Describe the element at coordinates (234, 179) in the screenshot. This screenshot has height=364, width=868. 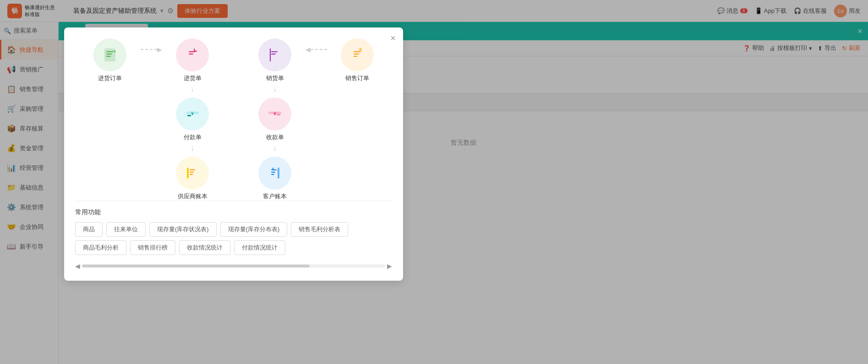
I see `flow-row-3: 供应商账本 客户账本` at that location.